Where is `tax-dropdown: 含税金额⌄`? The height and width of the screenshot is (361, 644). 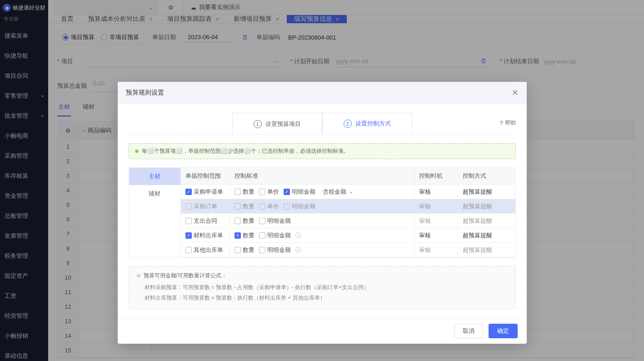 tax-dropdown: 含税金额⌄ is located at coordinates (338, 192).